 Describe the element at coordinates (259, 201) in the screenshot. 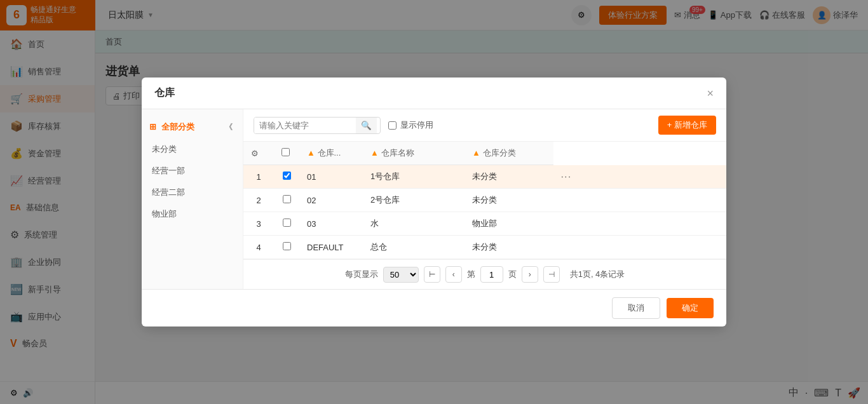

I see `row-num: 2` at that location.